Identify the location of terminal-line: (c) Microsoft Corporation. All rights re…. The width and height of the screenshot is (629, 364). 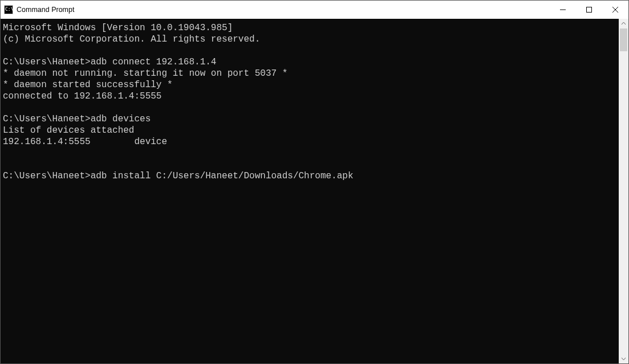
(311, 39).